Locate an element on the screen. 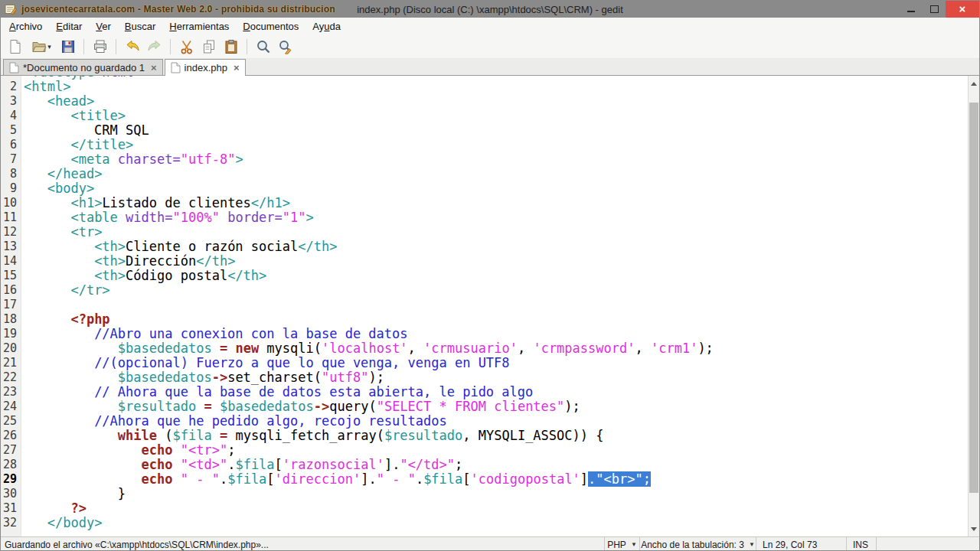 Image resolution: width=980 pixels, height=551 pixels. code-line: 4 <title> is located at coordinates (490, 116).